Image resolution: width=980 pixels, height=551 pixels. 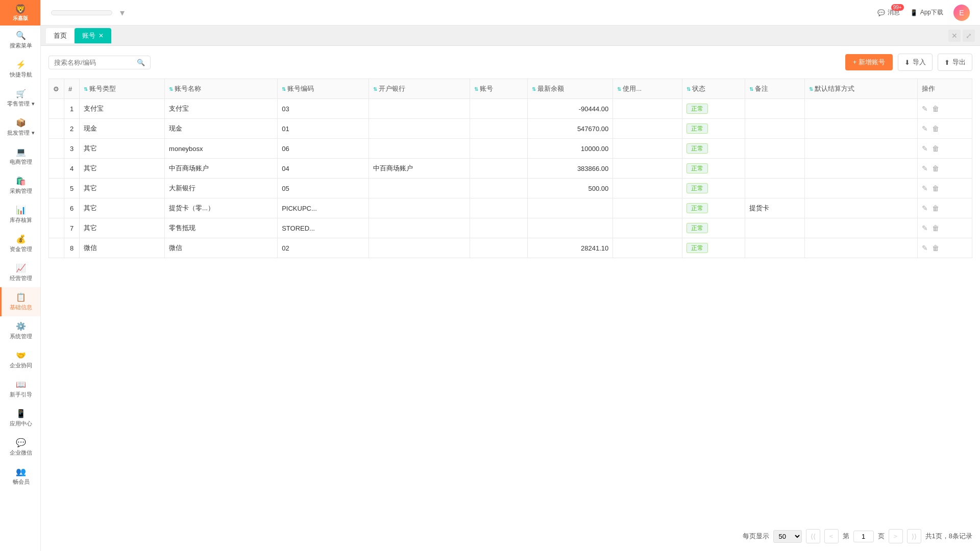 I want to click on delete-icon-4: 🗑, so click(x=936, y=188).